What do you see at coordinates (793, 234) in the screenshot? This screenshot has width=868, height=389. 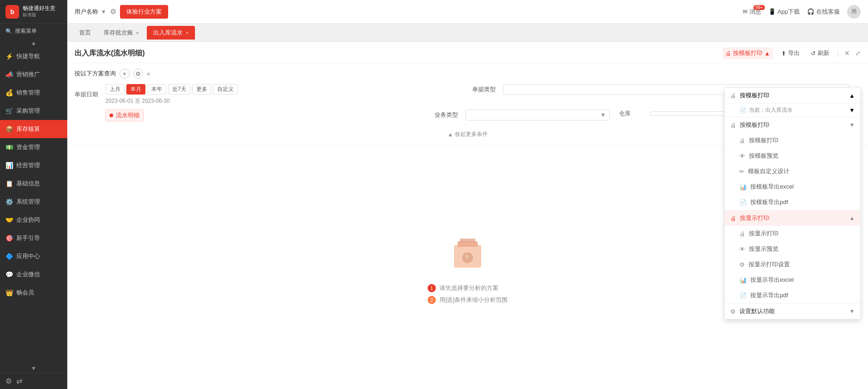 I see `dropdown-item-display-print: 🖨 按显示打印` at bounding box center [793, 234].